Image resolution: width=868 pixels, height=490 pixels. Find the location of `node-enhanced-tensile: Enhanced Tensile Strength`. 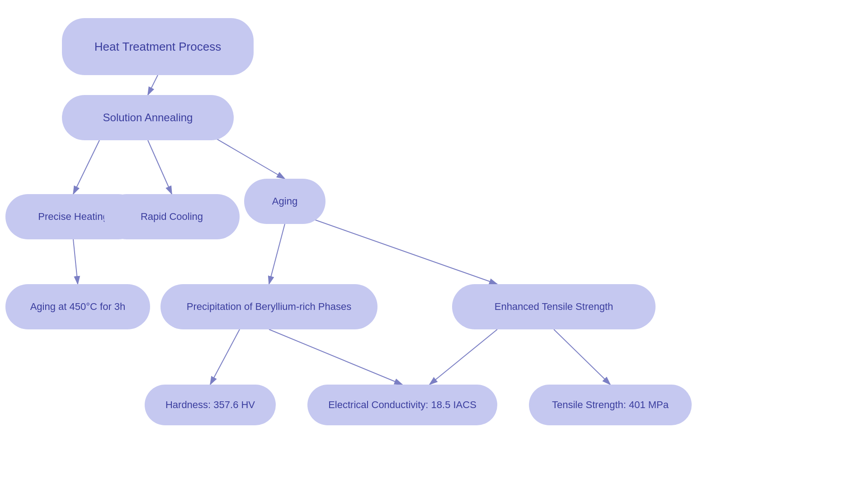

node-enhanced-tensile: Enhanced Tensile Strength is located at coordinates (554, 307).